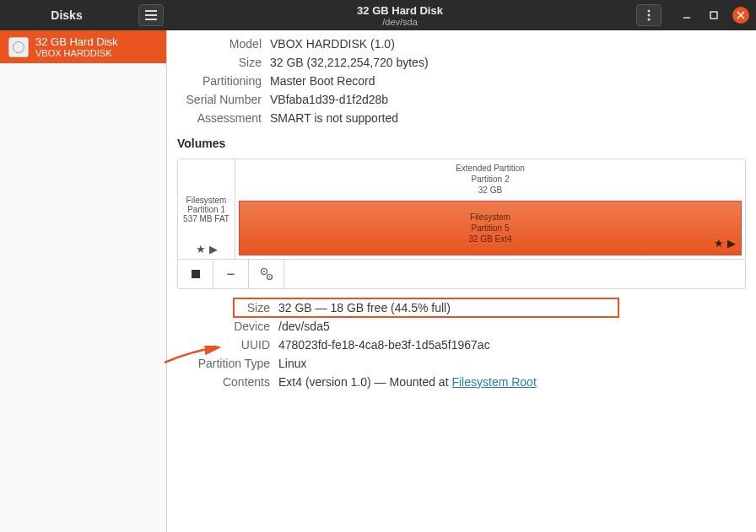  Describe the element at coordinates (231, 274) in the screenshot. I see `delete-partition-button: −` at that location.